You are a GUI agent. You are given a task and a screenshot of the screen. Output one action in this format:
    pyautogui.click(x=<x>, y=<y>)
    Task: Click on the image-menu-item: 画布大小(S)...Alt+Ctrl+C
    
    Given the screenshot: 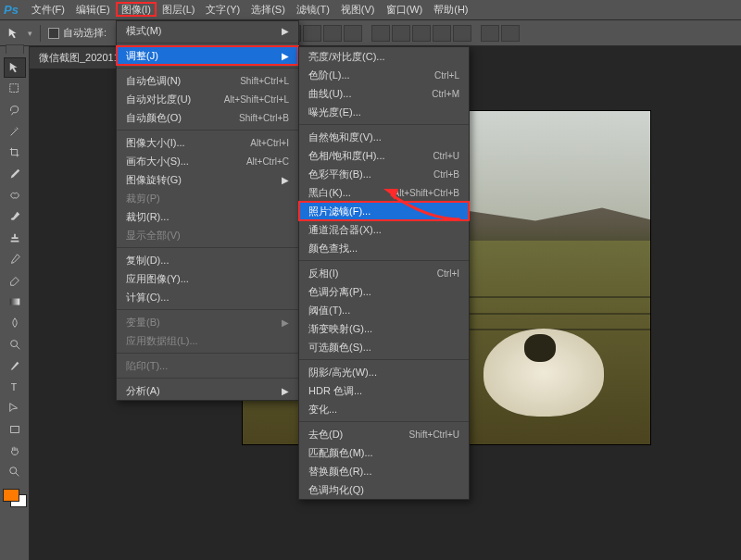 What is the action you would take?
    pyautogui.click(x=207, y=161)
    